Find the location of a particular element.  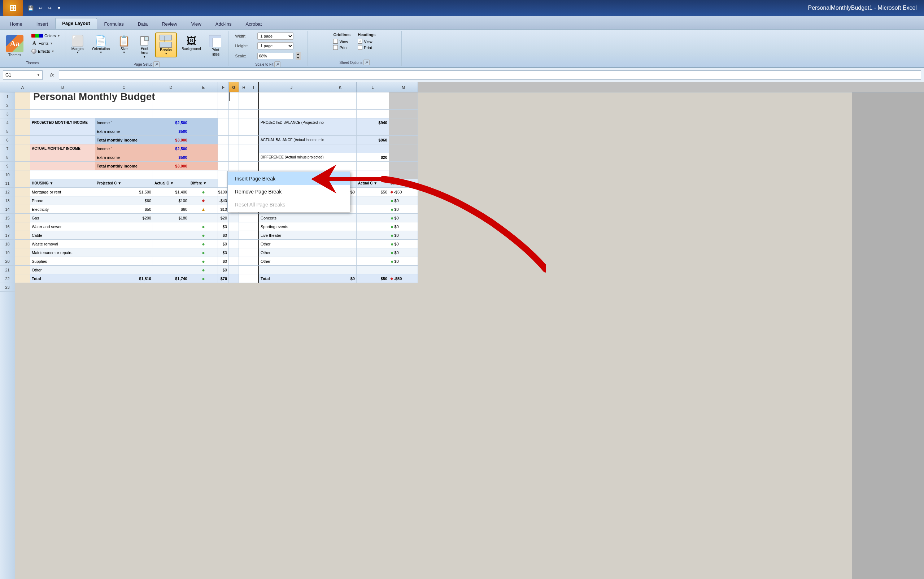

headings-view-checkbox is located at coordinates (360, 41).